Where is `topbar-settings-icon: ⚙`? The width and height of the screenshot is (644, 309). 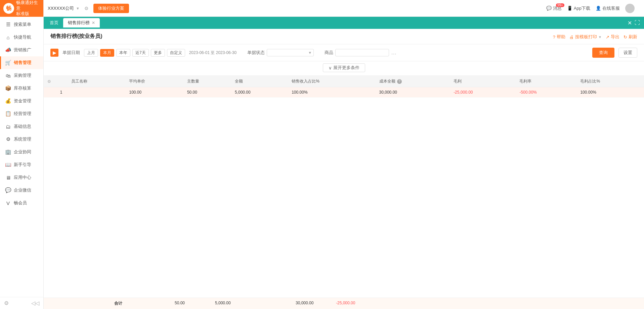
topbar-settings-icon: ⚙ is located at coordinates (87, 8).